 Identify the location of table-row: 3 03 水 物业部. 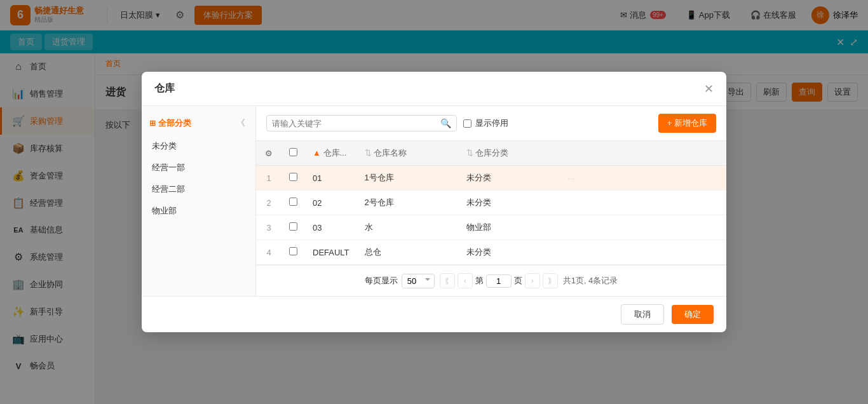
(491, 227).